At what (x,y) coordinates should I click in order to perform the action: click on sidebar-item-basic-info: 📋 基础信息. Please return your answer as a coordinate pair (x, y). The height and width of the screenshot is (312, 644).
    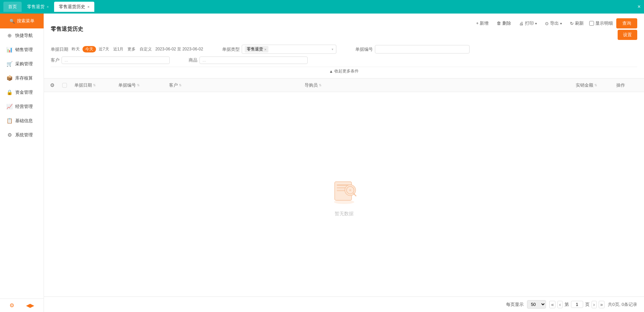
    Looking at the image, I should click on (22, 121).